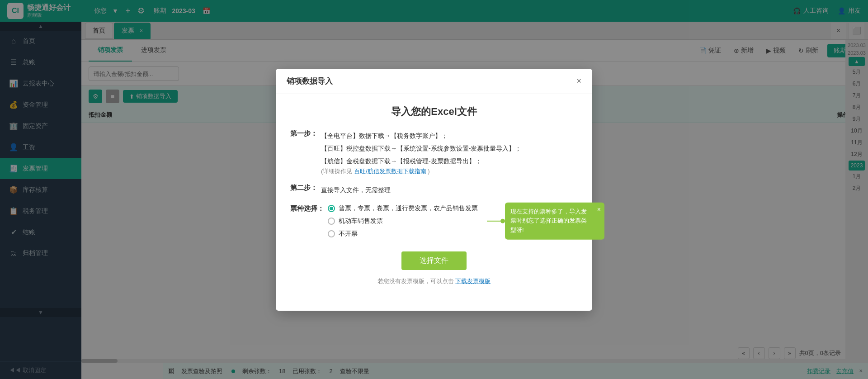  I want to click on step1-line-2: 【百旺】税控盘数据下载→【系统设置-系统参数设置-发票批量导入】；, so click(421, 148).